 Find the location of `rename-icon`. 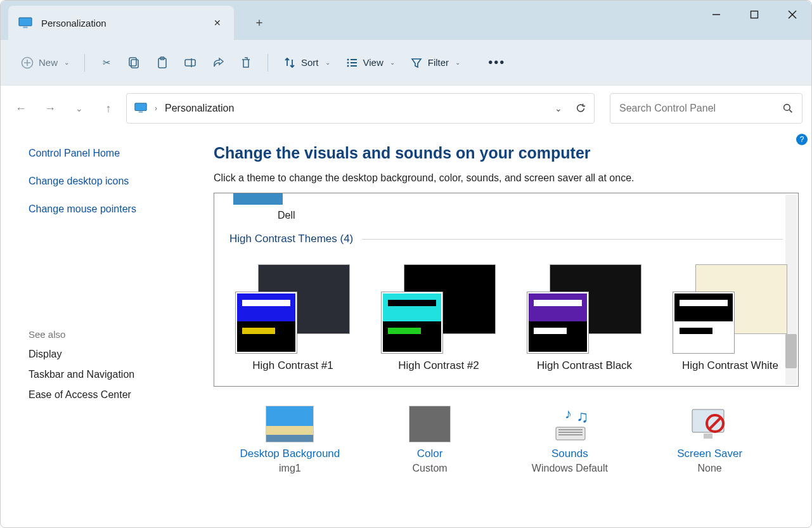

rename-icon is located at coordinates (190, 63).